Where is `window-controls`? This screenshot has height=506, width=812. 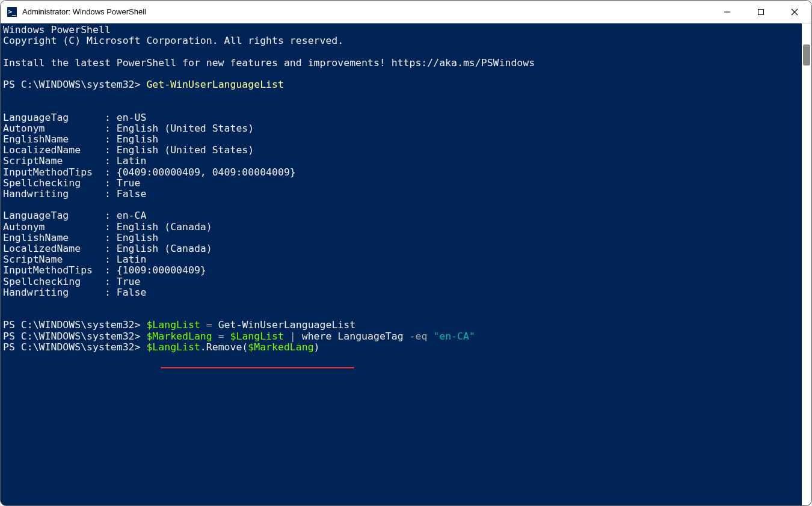 window-controls is located at coordinates (761, 12).